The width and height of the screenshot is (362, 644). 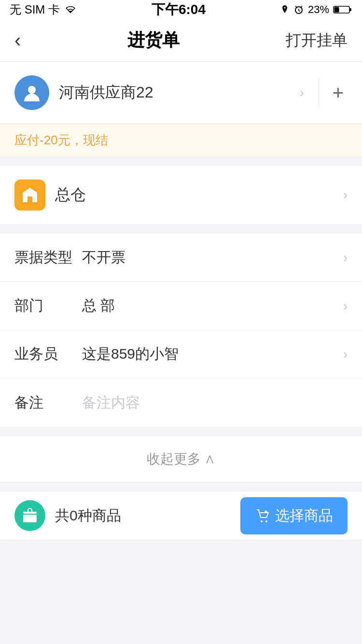 What do you see at coordinates (43, 10) in the screenshot?
I see `status-carrier: 无 SIM 卡` at bounding box center [43, 10].